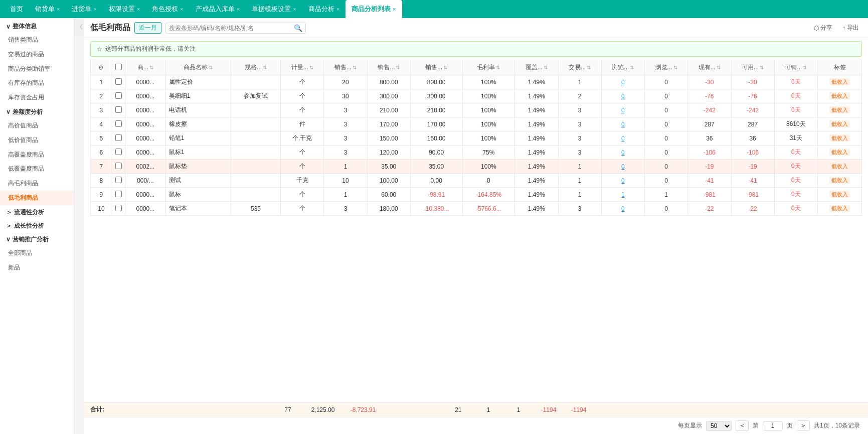 Image resolution: width=868 pixels, height=434 pixels. I want to click on cell-cover-rate: 1.49%, so click(537, 181).